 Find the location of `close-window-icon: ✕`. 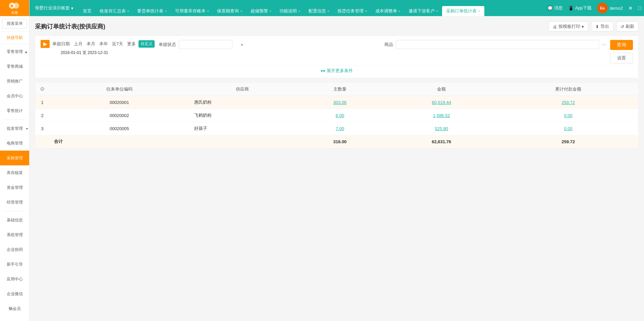

close-window-icon: ✕ is located at coordinates (631, 8).